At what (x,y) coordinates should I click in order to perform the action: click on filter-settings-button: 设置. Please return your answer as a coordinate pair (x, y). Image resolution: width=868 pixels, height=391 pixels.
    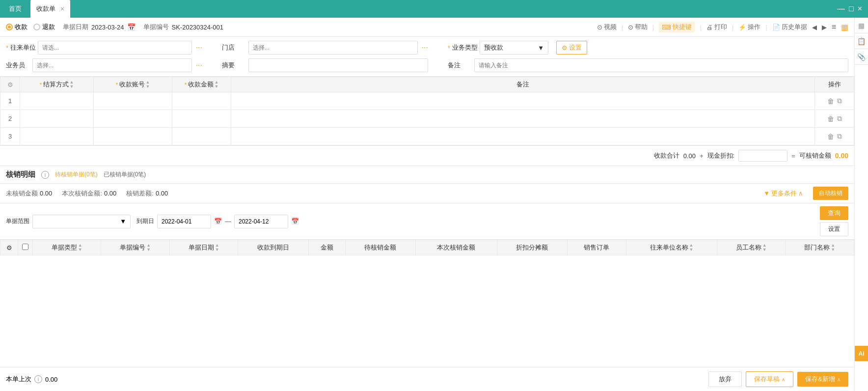
    Looking at the image, I should click on (834, 229).